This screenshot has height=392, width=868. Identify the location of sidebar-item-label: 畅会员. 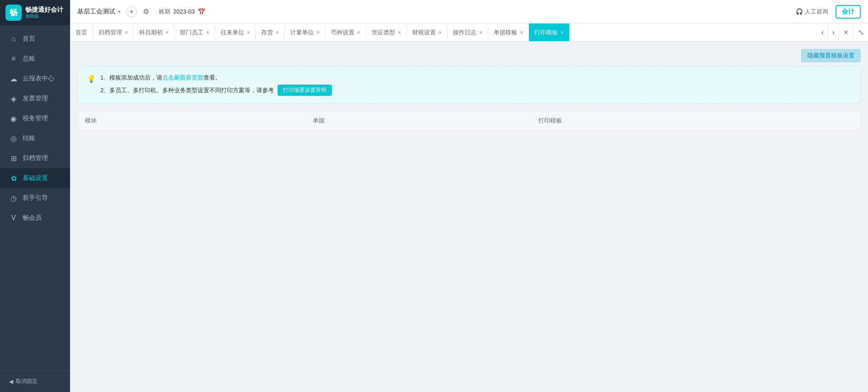
(32, 218).